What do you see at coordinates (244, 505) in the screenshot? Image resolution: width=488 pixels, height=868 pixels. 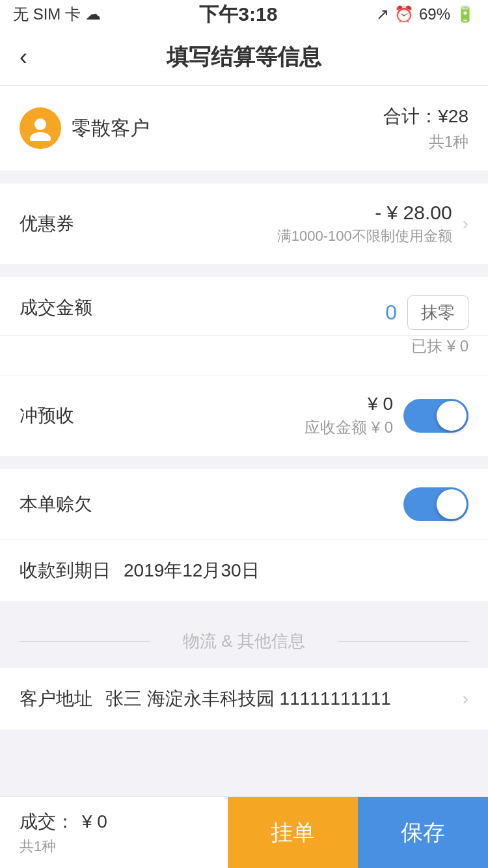 I see `credit-row: 本单赊欠` at bounding box center [244, 505].